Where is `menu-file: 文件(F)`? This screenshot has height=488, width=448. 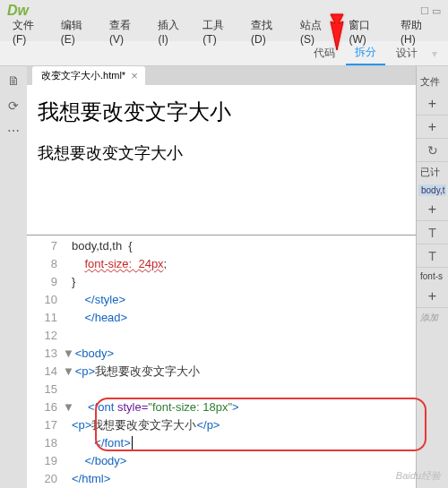
menu-file: 文件(F) is located at coordinates (30, 32).